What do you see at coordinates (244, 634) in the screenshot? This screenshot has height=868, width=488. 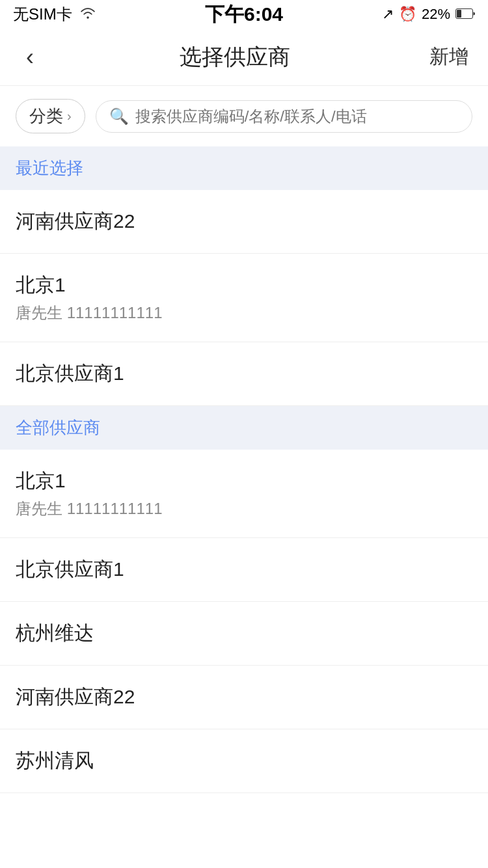 I see `list-item: 杭州维达` at bounding box center [244, 634].